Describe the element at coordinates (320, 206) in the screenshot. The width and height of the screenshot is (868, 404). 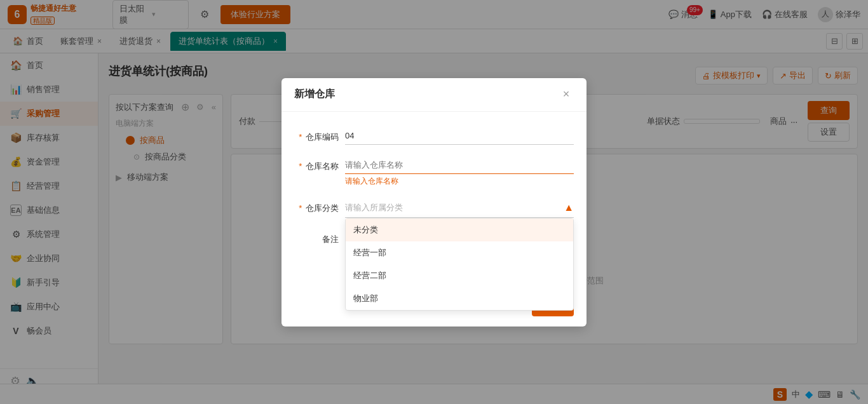
I see `category-label: * 仓库分类` at that location.